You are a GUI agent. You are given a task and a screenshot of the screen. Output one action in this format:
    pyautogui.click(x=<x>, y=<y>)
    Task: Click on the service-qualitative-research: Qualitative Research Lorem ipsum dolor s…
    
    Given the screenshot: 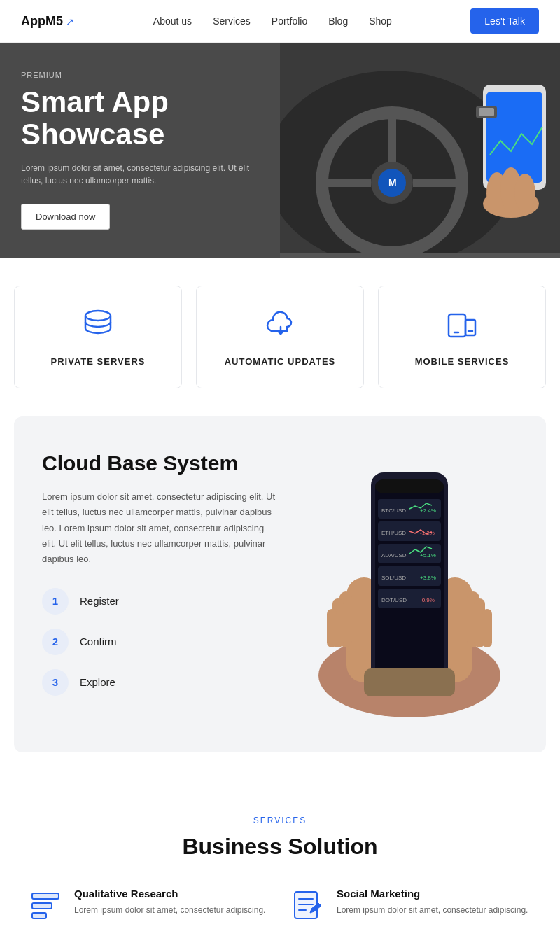 What is the action you would take?
    pyautogui.click(x=148, y=905)
    